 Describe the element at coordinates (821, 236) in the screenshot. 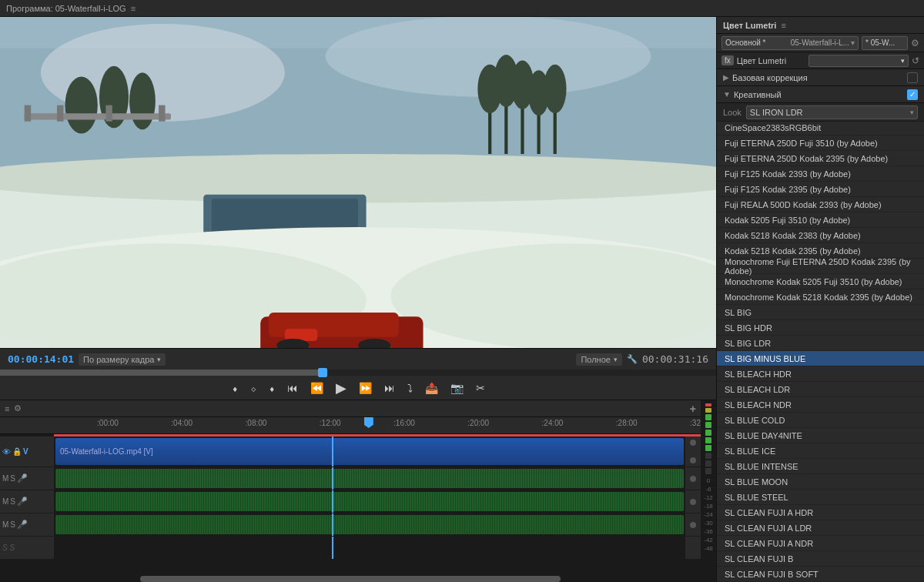

I see `lut-item-10: Kodak 5218 Kodak 2383 (by Adobe)` at that location.